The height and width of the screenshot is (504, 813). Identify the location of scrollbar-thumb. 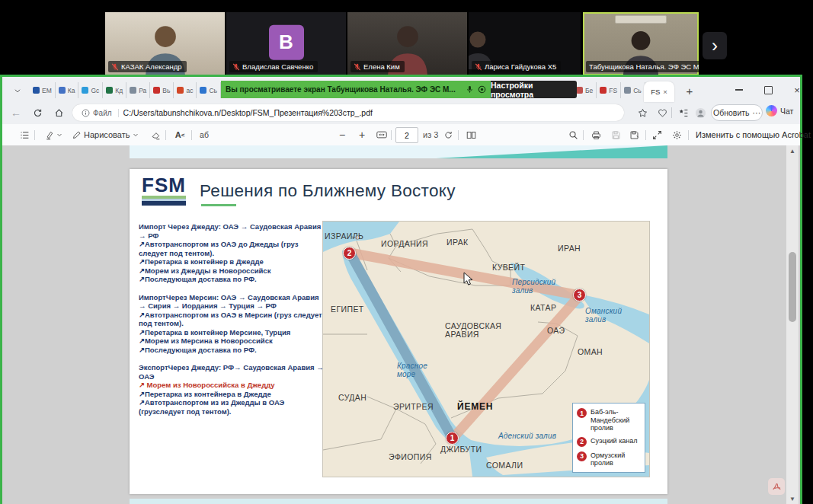
(792, 287).